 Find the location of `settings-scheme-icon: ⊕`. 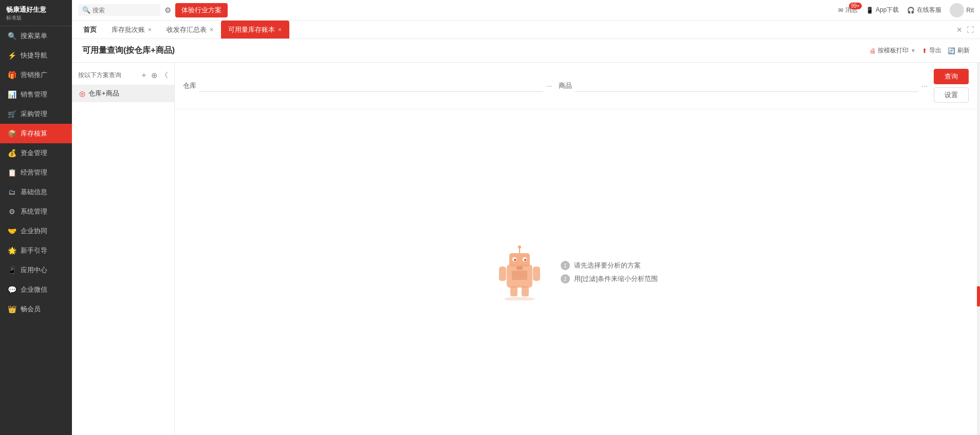

settings-scheme-icon: ⊕ is located at coordinates (154, 75).